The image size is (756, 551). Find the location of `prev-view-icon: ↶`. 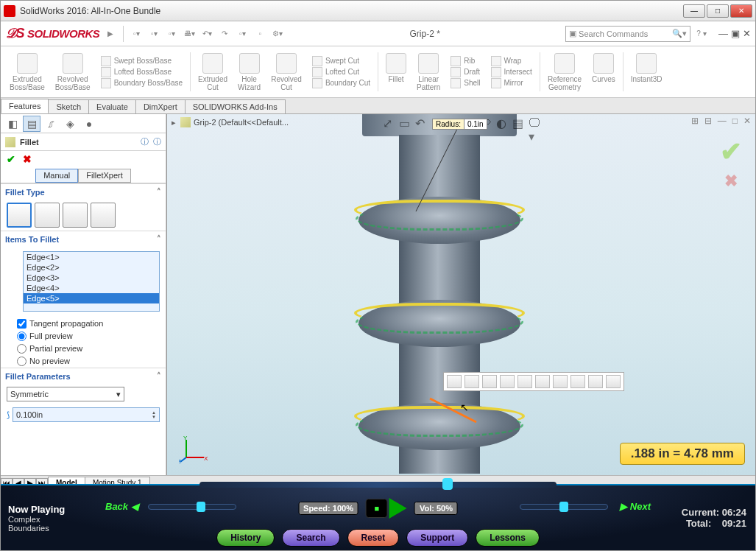

prev-view-icon: ↶ is located at coordinates (421, 122).